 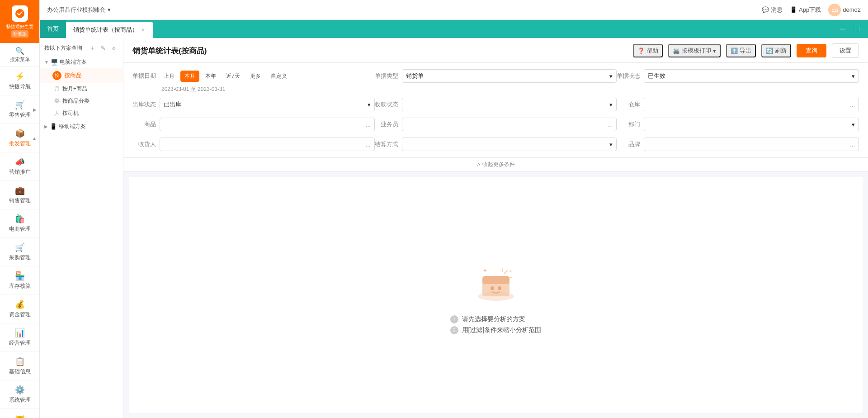 What do you see at coordinates (806, 10) in the screenshot?
I see `app-download-btn: 📱 App下载` at bounding box center [806, 10].